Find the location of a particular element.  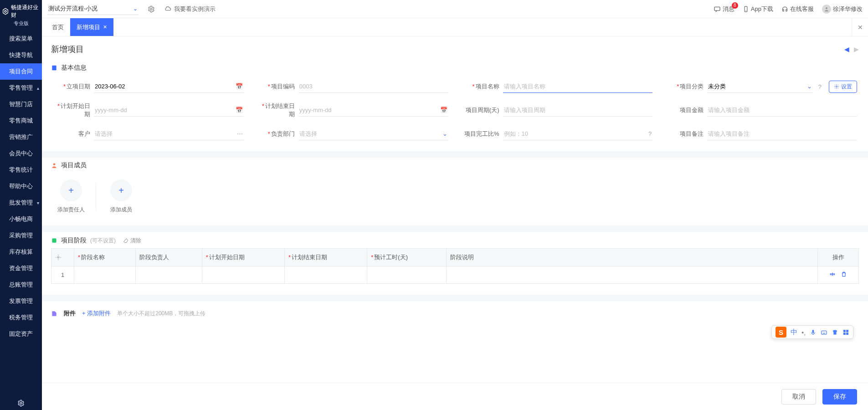

field-setup-date: *立项日期 📅 is located at coordinates (149, 87).